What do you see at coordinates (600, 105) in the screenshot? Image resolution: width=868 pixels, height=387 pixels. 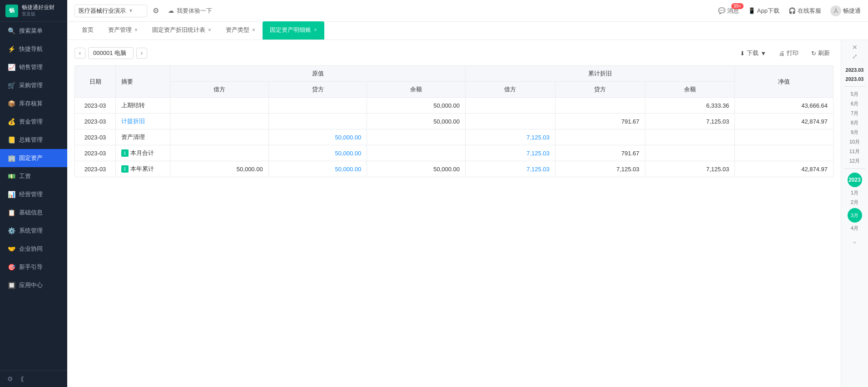 I see `cell-acc-credit` at bounding box center [600, 105].